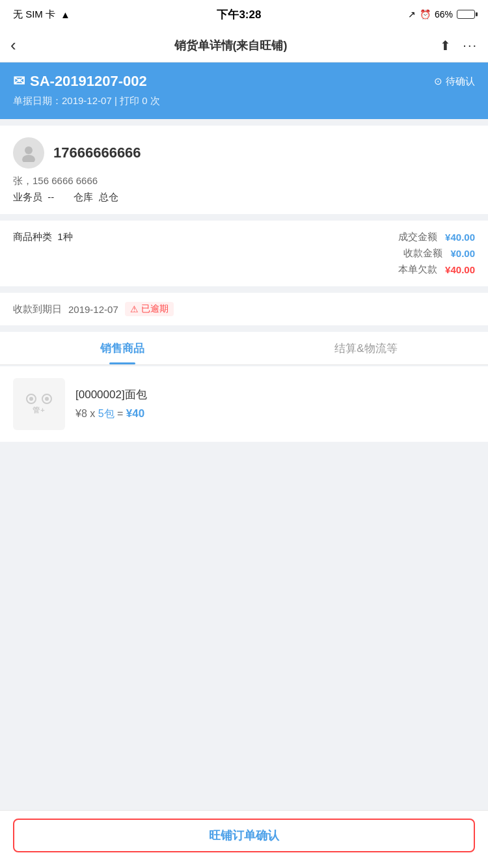 The image size is (488, 868). Describe the element at coordinates (136, 394) in the screenshot. I see `product-name-text: 面包` at that location.